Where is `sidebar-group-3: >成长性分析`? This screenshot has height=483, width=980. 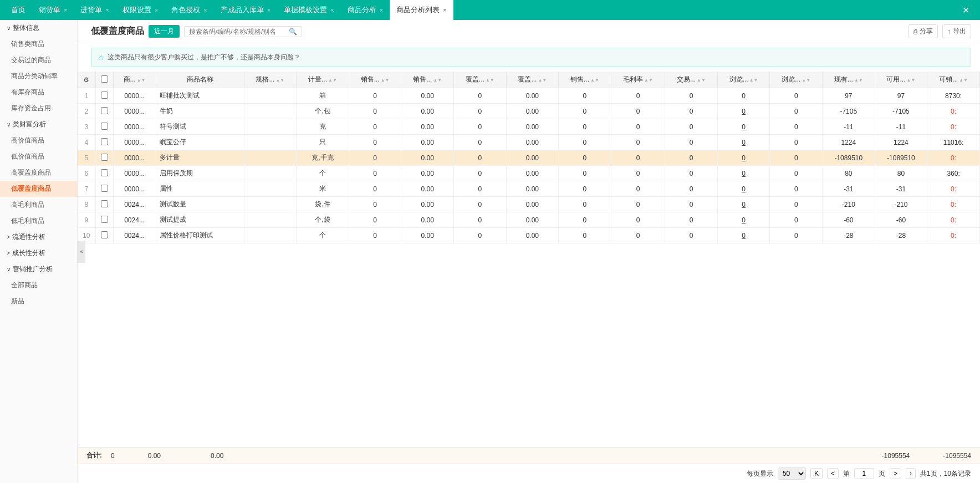
sidebar-group-3: >成长性分析 is located at coordinates (39, 253).